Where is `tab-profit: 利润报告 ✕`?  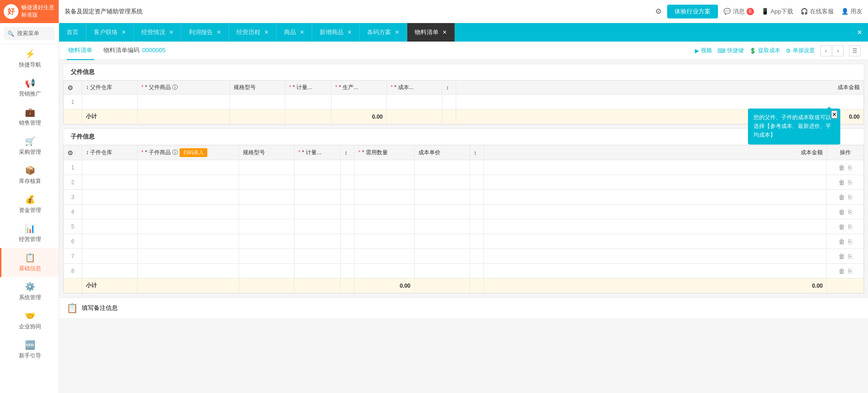 tab-profit: 利润报告 ✕ is located at coordinates (205, 32).